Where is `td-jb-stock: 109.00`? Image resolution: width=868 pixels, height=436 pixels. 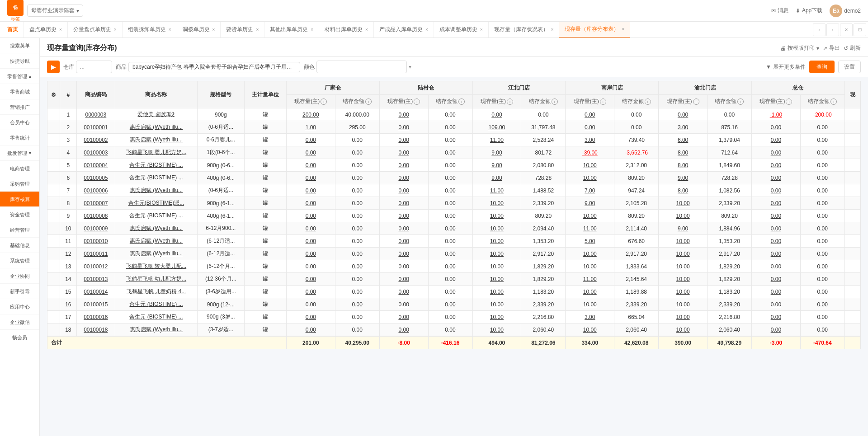 td-jb-stock: 109.00 is located at coordinates (497, 127).